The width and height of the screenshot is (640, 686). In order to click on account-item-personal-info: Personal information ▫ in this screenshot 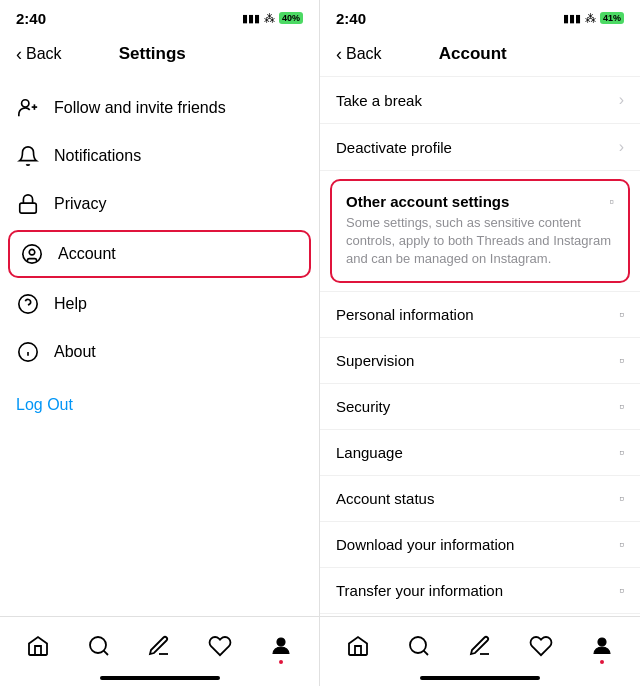, I will do `click(480, 314)`.